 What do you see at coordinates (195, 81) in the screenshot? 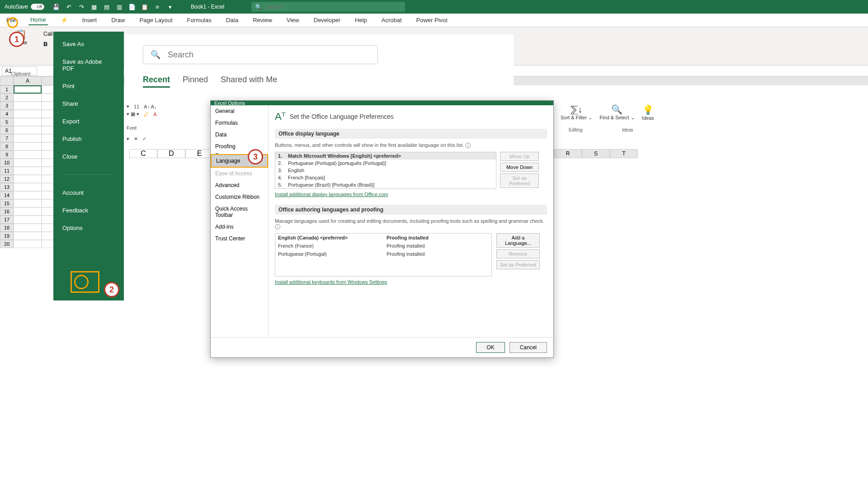
I see `backstage-tab-pinned: Pinned` at bounding box center [195, 81].